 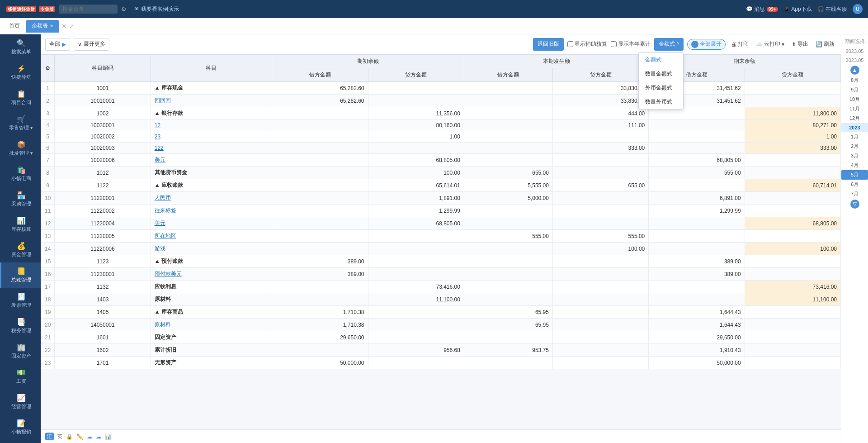 I want to click on download-btn: 📱 App下载, so click(x=797, y=9).